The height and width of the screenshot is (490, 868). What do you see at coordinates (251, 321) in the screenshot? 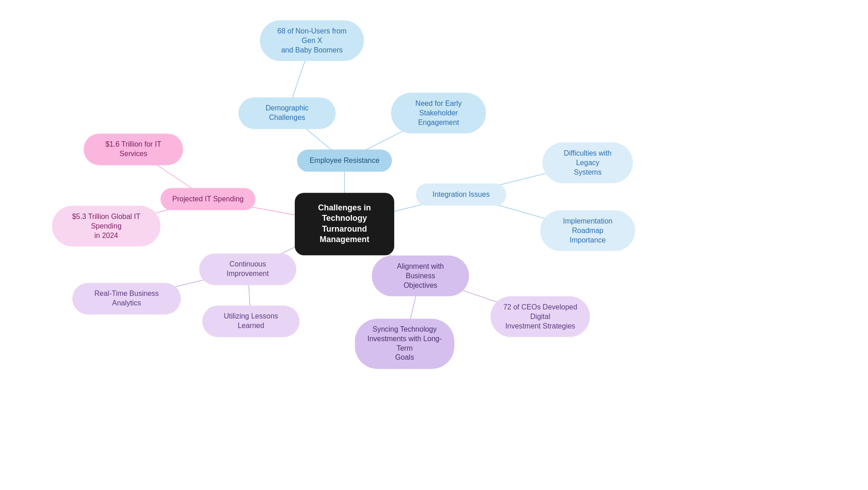
I see `utilizing-lessons-node: Utilizing Lessons Learned` at bounding box center [251, 321].